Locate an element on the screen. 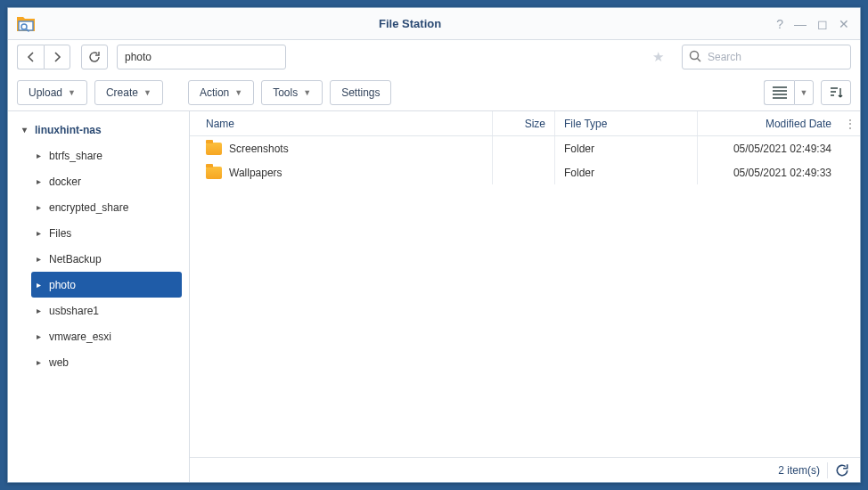  sidebar-item-web: ▸web is located at coordinates (107, 362).